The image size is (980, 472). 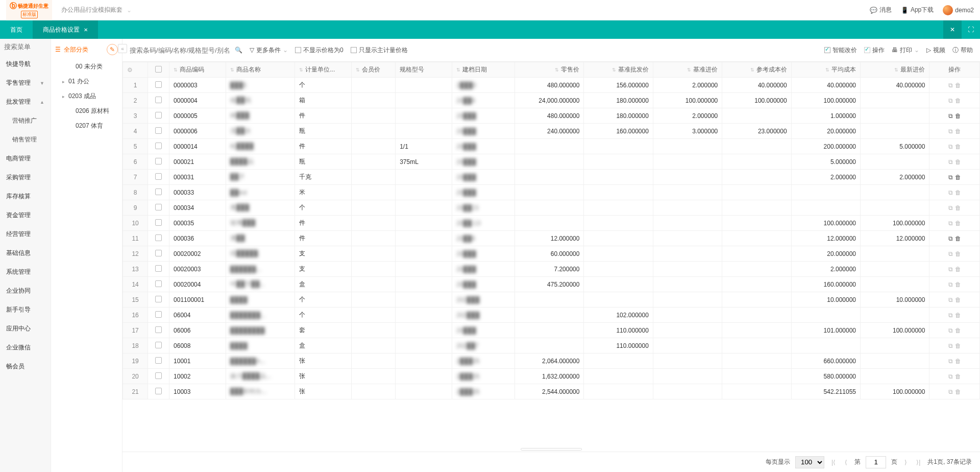 What do you see at coordinates (260, 269) in the screenshot?
I see `cell-name: ██████...` at bounding box center [260, 269].